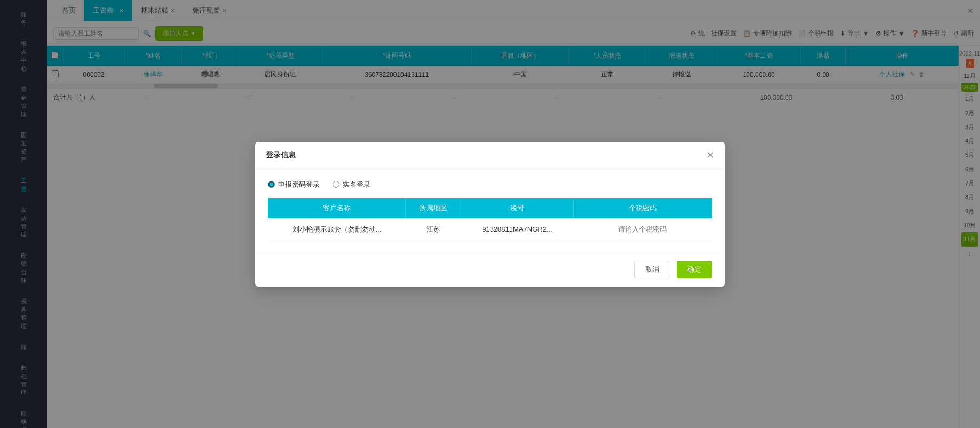  What do you see at coordinates (643, 229) in the screenshot?
I see `login-password-cell` at bounding box center [643, 229].